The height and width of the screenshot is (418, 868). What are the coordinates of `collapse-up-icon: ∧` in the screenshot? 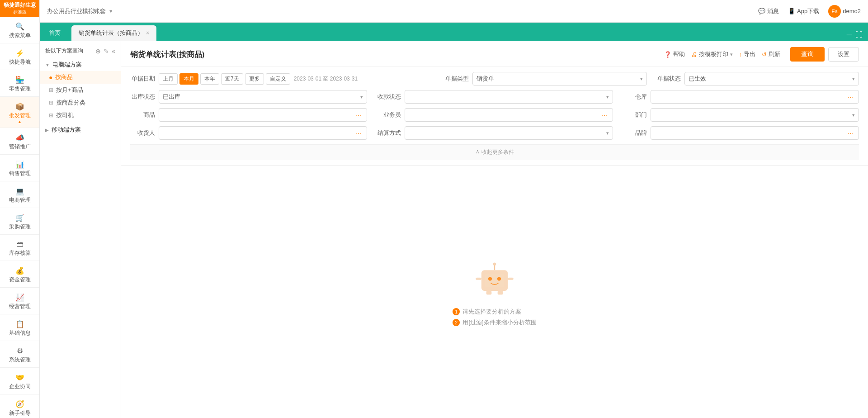 It's located at (477, 152).